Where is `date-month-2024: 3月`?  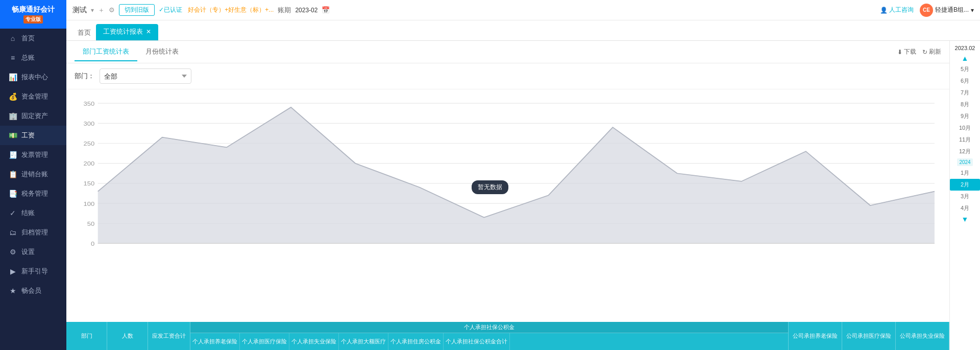
date-month-2024: 3月 is located at coordinates (965, 196).